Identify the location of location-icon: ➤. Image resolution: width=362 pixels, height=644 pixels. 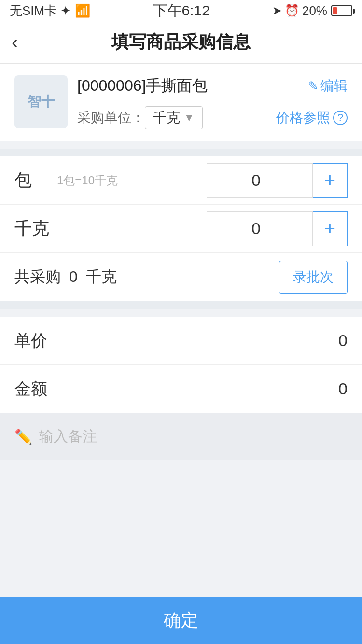
(277, 11).